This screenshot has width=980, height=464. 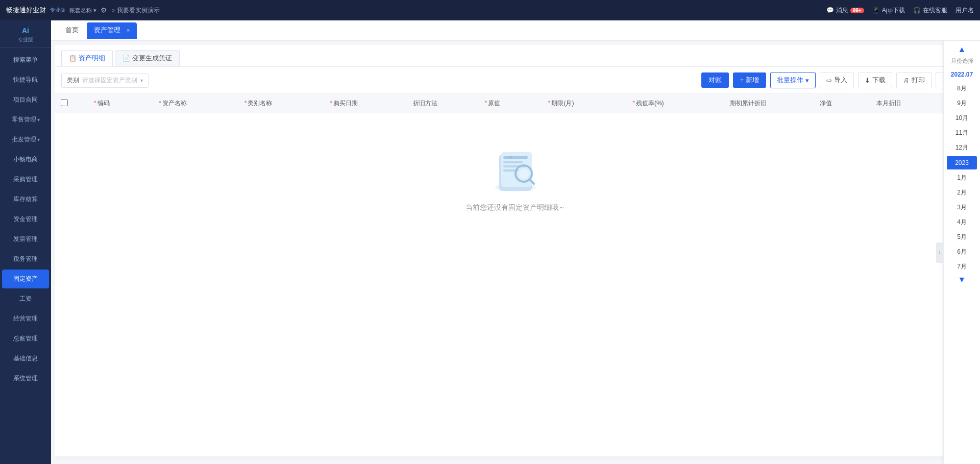 I want to click on asset-detail-icon: 📋, so click(x=72, y=58).